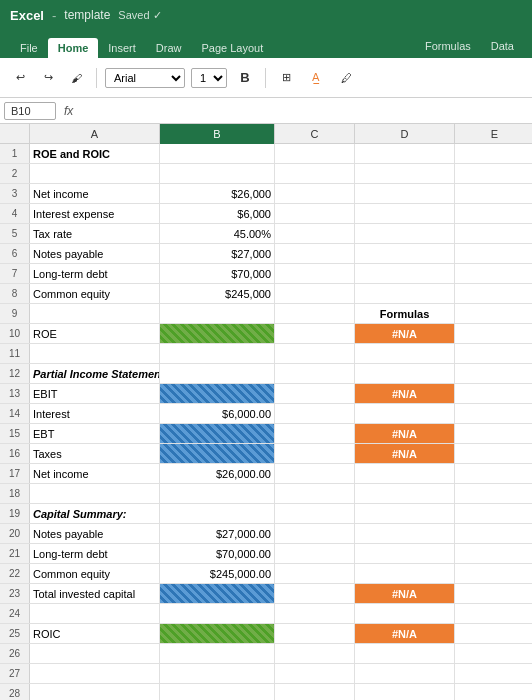 This screenshot has height=700, width=532. I want to click on cell-a-21: Long-term debt, so click(95, 554).